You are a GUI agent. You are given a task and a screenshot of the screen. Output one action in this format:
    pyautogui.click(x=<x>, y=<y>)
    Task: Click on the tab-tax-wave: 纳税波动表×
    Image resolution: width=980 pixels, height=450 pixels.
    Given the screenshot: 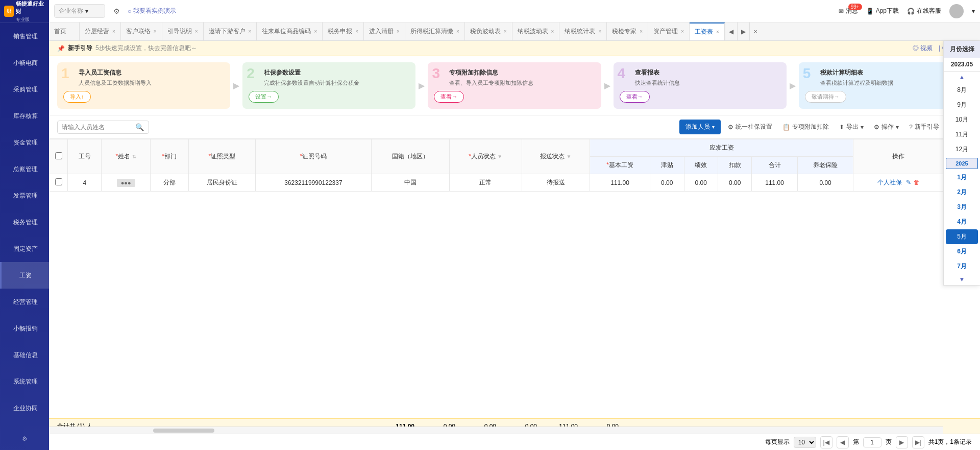 What is the action you would take?
    pyautogui.click(x=536, y=32)
    